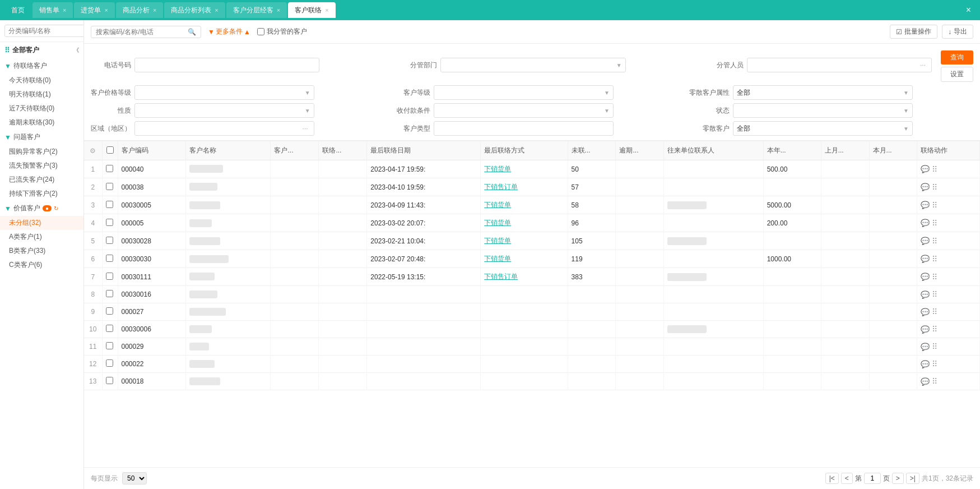  Describe the element at coordinates (278, 10) in the screenshot. I see `tab-customer-layer-close: ×` at that location.